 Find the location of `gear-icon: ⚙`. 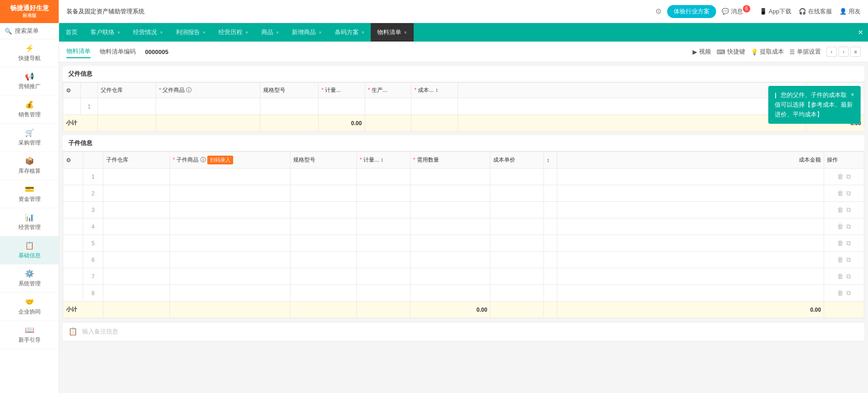

gear-icon: ⚙ is located at coordinates (658, 11).